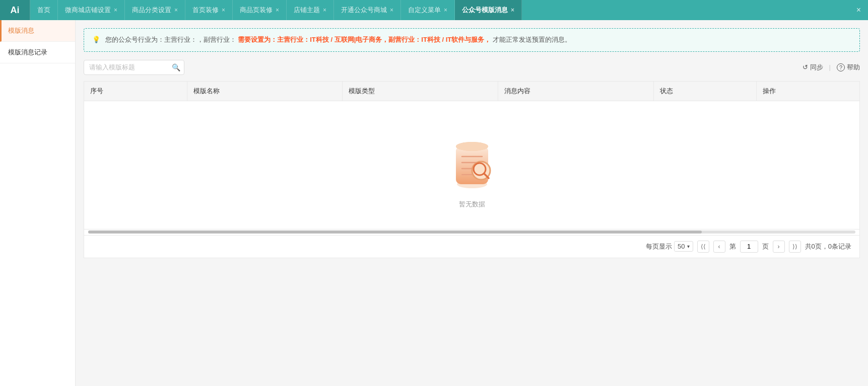  What do you see at coordinates (853, 67) in the screenshot?
I see `help-label: 帮助` at bounding box center [853, 67].